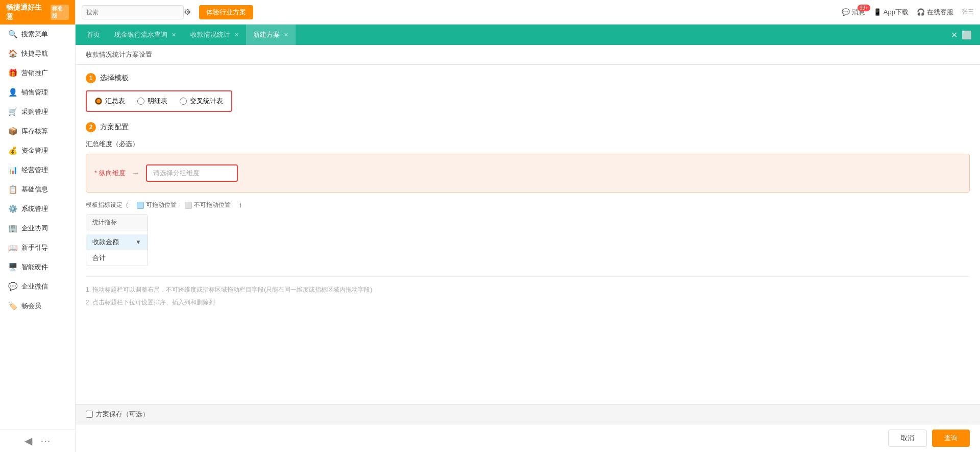  I want to click on radio-summary-input, so click(99, 101).